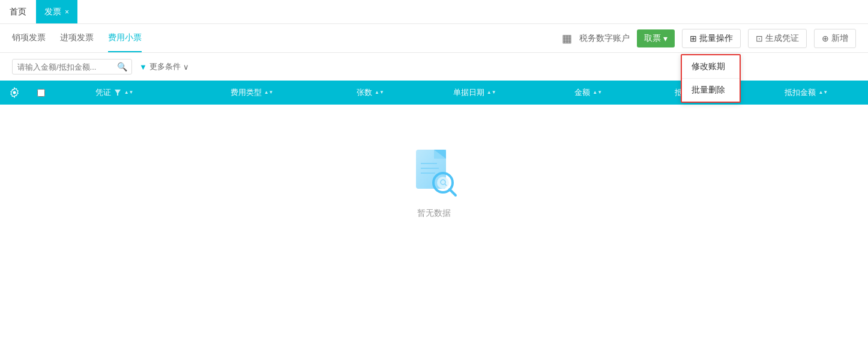  I want to click on deduction-amount-sort-icon: ▲▼, so click(823, 93).